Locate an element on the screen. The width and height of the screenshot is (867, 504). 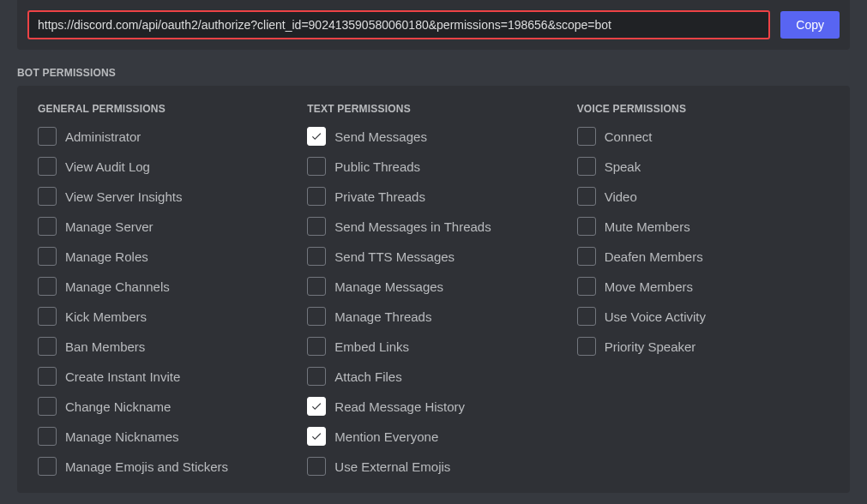
permission-item: View Audit Log is located at coordinates (164, 166).